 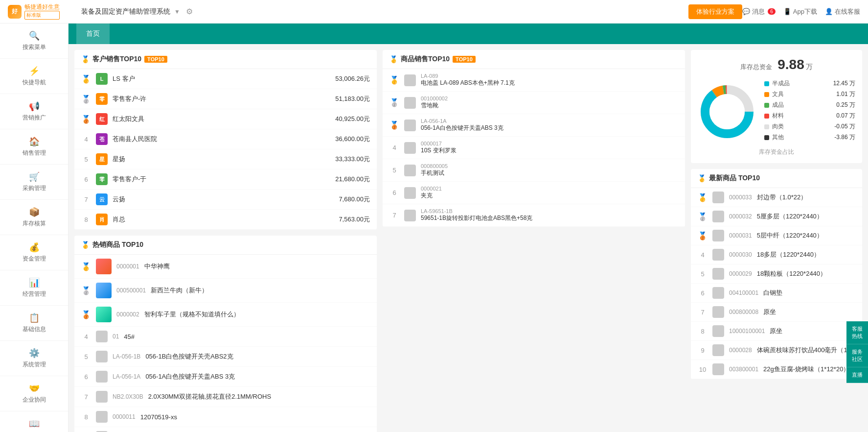 I want to click on star-icon: 🥇, so click(x=702, y=178).